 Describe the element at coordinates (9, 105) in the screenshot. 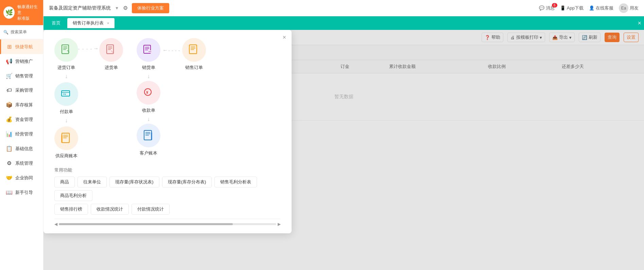

I see `inventory-icon: 📦` at that location.